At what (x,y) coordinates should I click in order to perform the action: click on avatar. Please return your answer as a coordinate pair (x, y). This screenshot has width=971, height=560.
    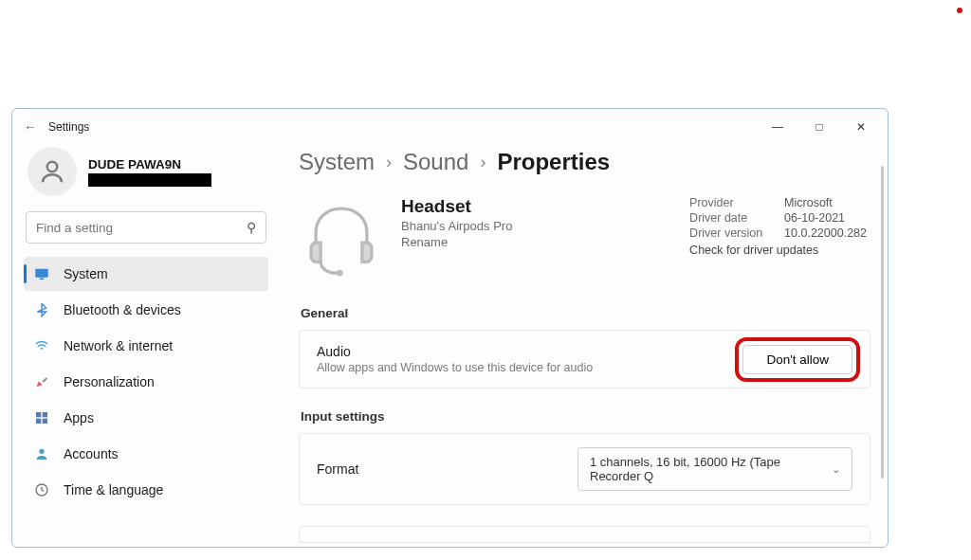
    Looking at the image, I should click on (52, 172).